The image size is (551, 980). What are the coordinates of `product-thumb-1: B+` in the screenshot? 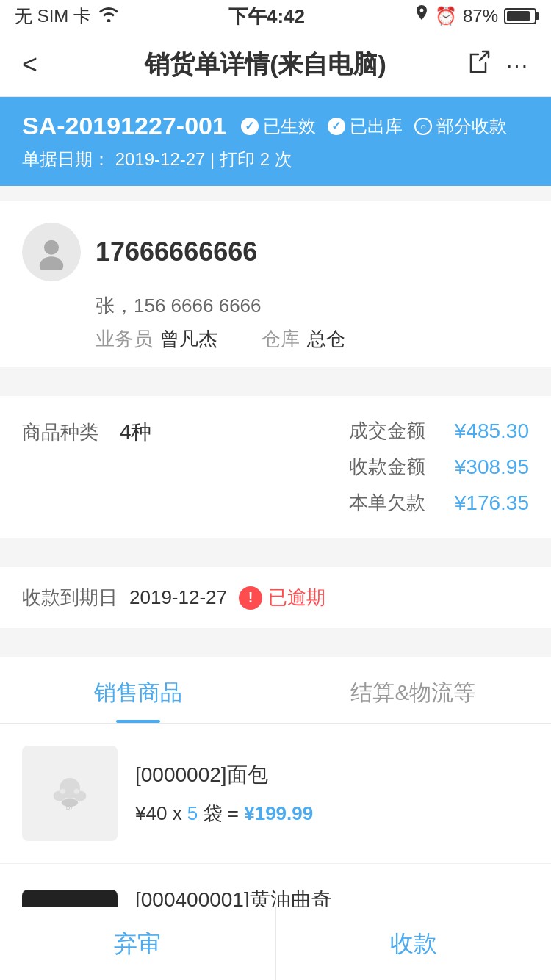 It's located at (70, 793).